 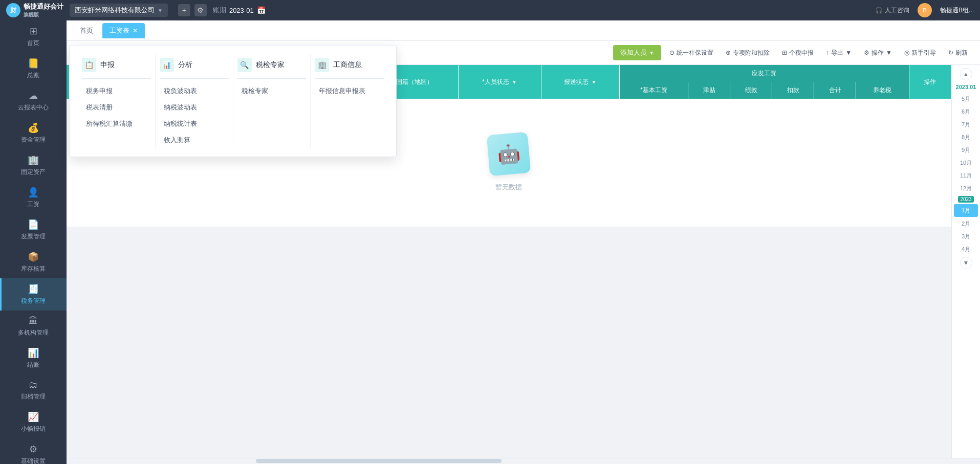 I want to click on th-deduction: 扣款, so click(x=793, y=90).